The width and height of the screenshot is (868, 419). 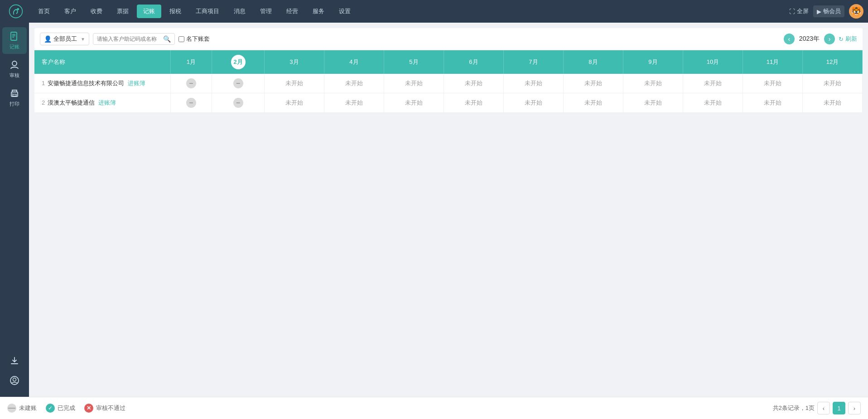 I want to click on next-year-button: ›, so click(x=829, y=39).